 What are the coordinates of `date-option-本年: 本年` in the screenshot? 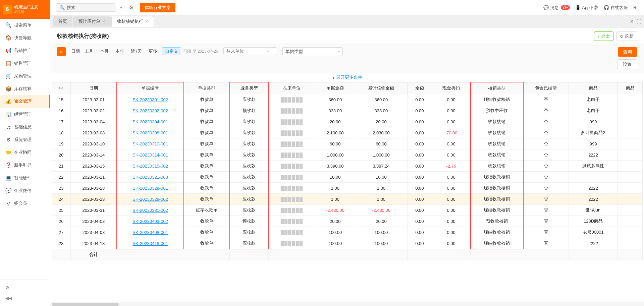 It's located at (120, 51).